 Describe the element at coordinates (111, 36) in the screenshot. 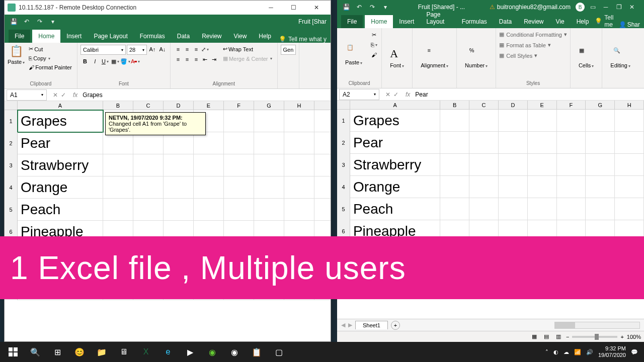

I see `page-layout-tab: Page Layout` at that location.